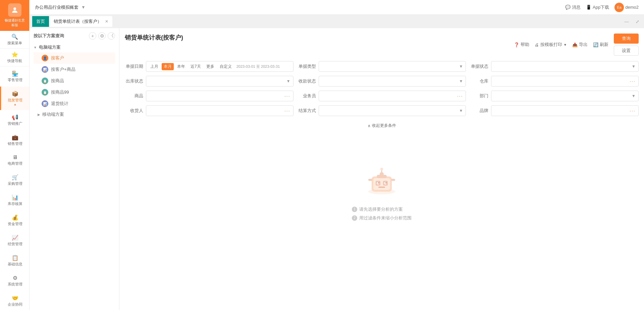 Image resolution: width=644 pixels, height=310 pixels. I want to click on desktop-plan-group-header: ▼ 电脑端方案, so click(74, 47).